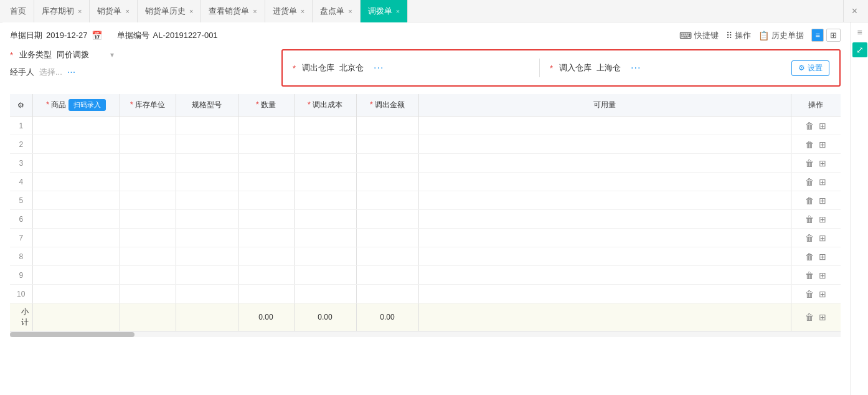 The image size is (868, 395). I want to click on tab-home: 首页, so click(19, 11).